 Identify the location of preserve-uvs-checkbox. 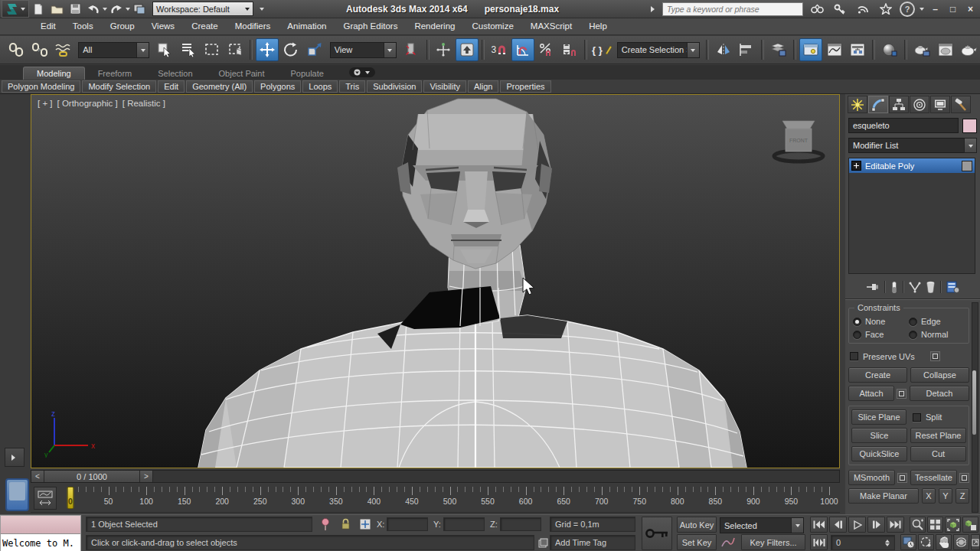
(854, 357).